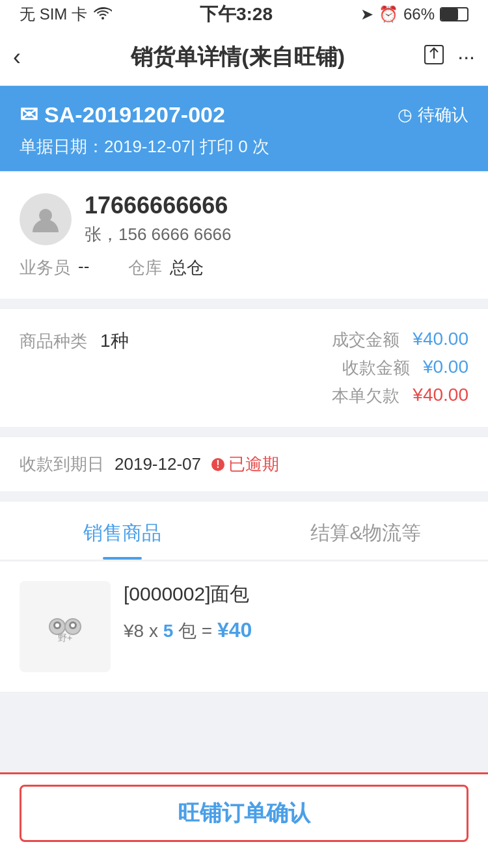  I want to click on received-value: ¥0.00, so click(446, 368).